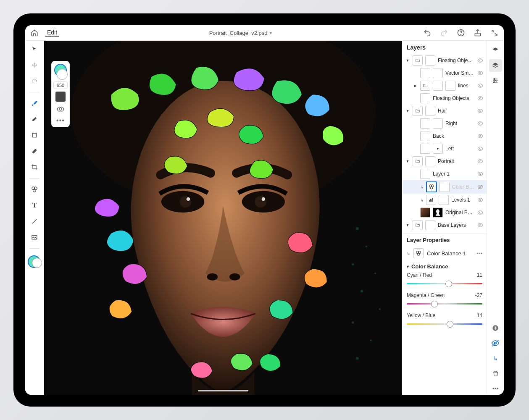 Image resolution: width=529 pixels, height=420 pixels. What do you see at coordinates (445, 136) in the screenshot?
I see `layer-row: Back` at bounding box center [445, 136].